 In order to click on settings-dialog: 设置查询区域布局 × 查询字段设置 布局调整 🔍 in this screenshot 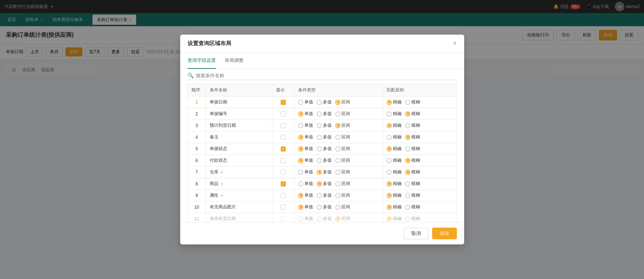, I will do `click(322, 58)`.